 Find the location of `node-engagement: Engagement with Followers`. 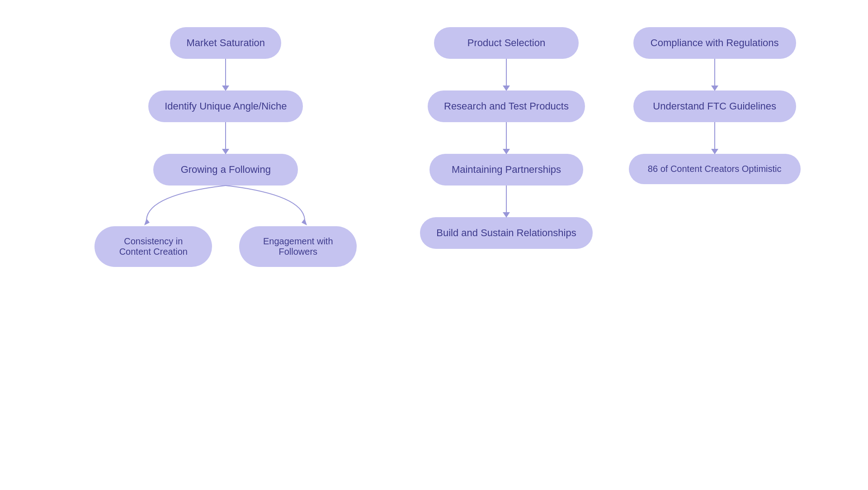

node-engagement: Engagement with Followers is located at coordinates (298, 247).